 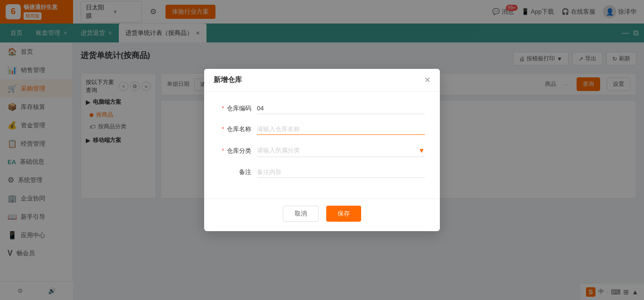 I want to click on dialog-header: 新增仓库 ✕, so click(x=322, y=80).